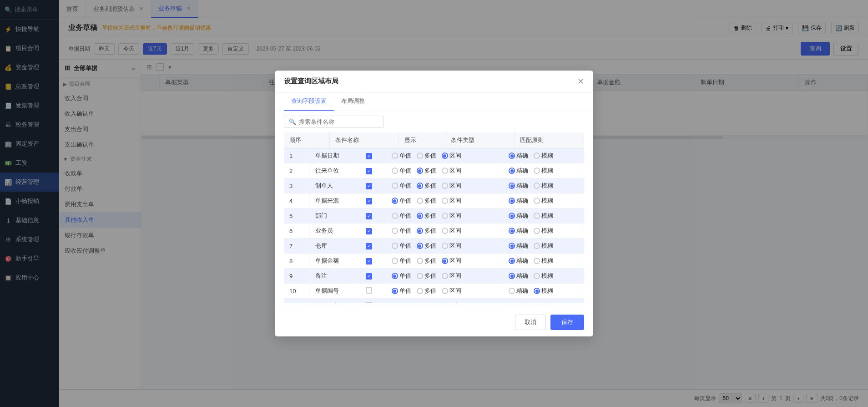 The width and height of the screenshot is (868, 407). I want to click on checkbox-9: ✓, so click(369, 276).